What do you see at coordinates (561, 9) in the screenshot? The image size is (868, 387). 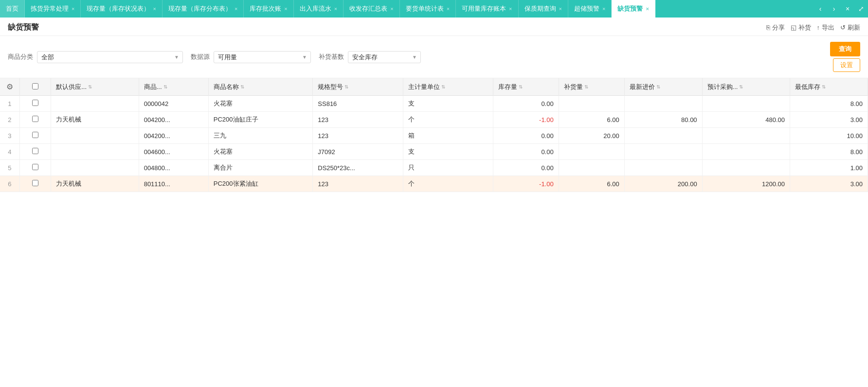 I see `tab-close-expiry-query: ×` at bounding box center [561, 9].